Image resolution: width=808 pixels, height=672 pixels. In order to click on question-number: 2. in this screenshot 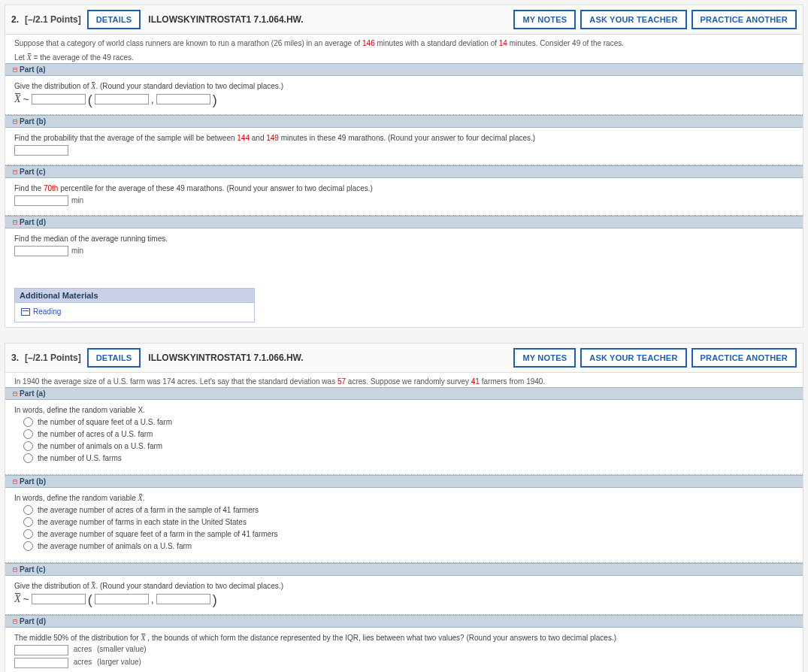, I will do `click(15, 20)`.